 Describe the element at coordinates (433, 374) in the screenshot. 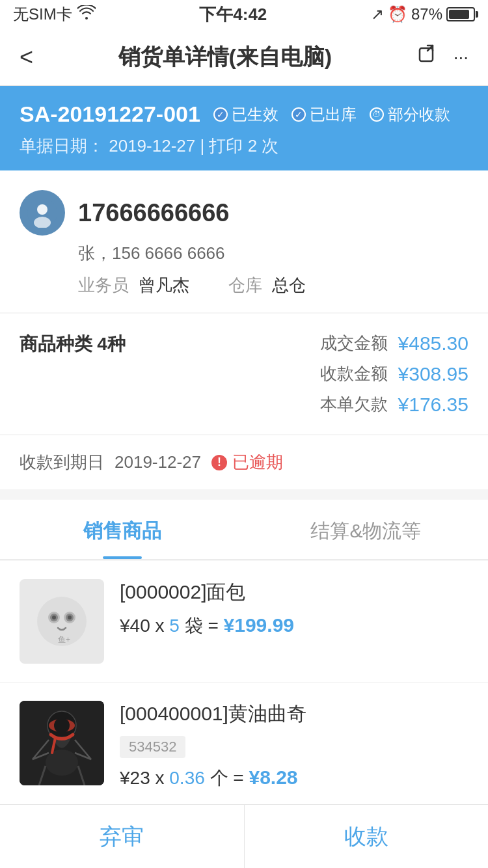

I see `received-amount: ¥308.95` at that location.